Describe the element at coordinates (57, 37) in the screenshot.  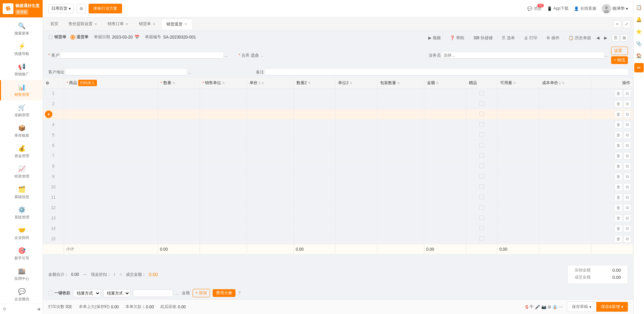
I see `radio-sell-goods: 销货单` at that location.